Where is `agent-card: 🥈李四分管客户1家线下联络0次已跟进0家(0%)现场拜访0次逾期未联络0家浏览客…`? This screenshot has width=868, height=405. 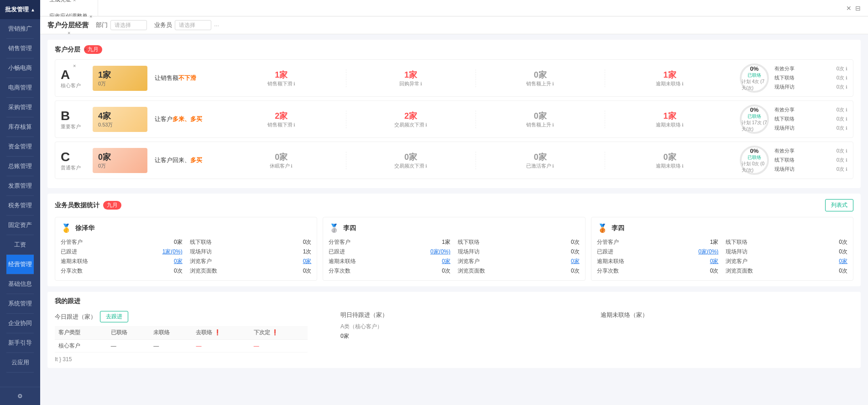
agent-card: 🥈李四分管客户1家线下联络0次已跟进0家(0%)现场拜访0次逾期未联络0家浏览客… is located at coordinates (454, 249).